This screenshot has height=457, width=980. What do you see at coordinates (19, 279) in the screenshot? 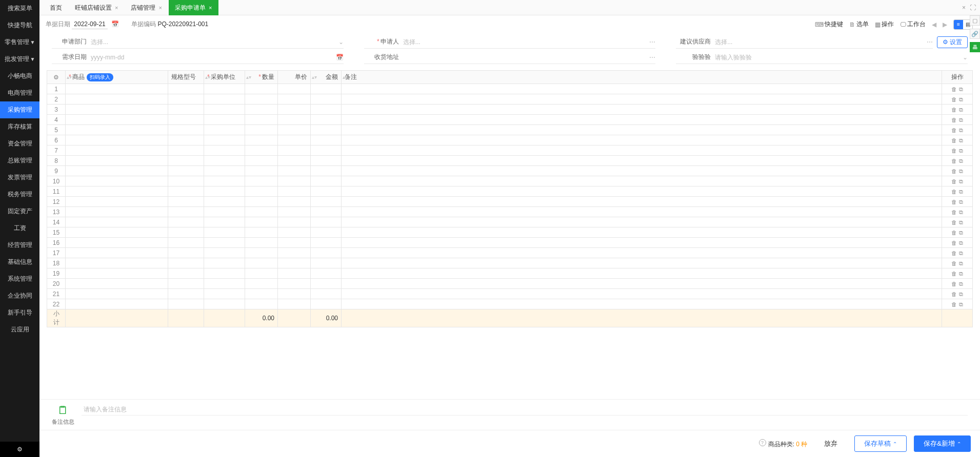
I see `sidebar-item-16: 系统管理` at bounding box center [19, 279].